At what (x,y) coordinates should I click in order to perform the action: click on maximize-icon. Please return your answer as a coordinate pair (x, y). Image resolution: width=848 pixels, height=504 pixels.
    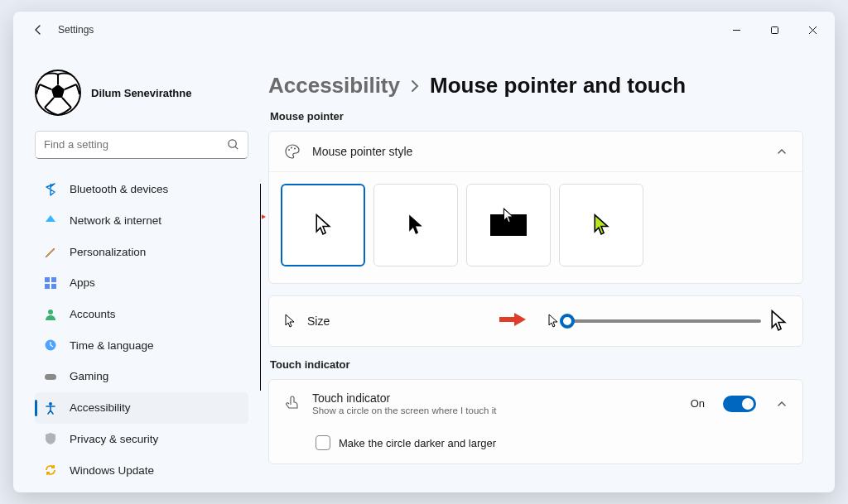
    Looking at the image, I should click on (775, 30).